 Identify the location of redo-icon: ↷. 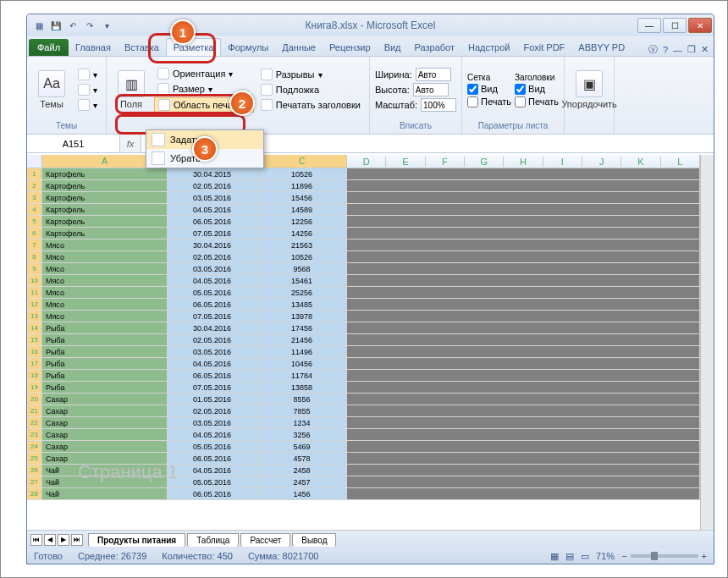
(90, 25).